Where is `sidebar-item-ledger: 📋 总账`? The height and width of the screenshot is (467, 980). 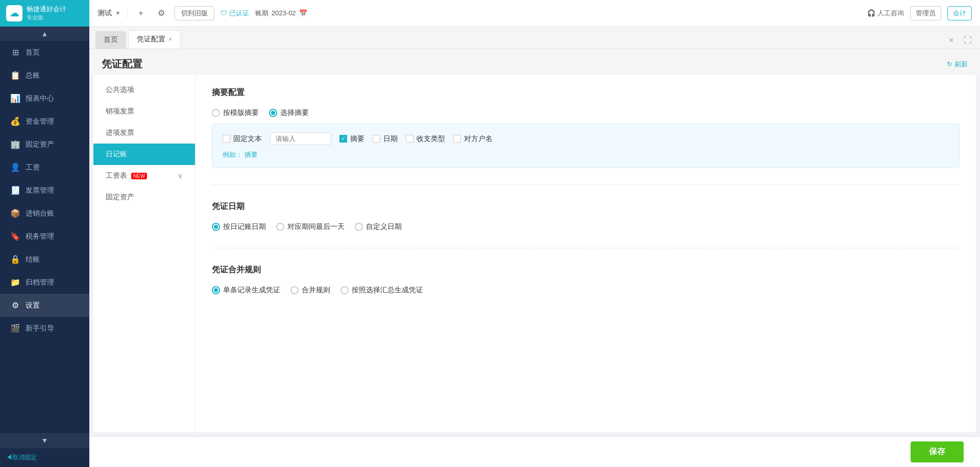 sidebar-item-ledger: 📋 总账 is located at coordinates (45, 76).